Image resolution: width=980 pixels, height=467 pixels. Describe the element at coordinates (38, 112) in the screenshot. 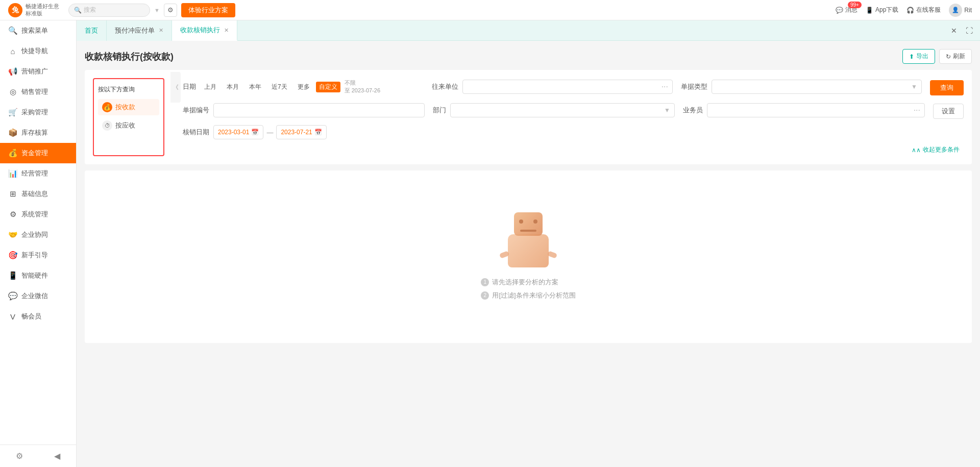

I see `sidebar-item-purchase: 🛒 采购管理` at that location.